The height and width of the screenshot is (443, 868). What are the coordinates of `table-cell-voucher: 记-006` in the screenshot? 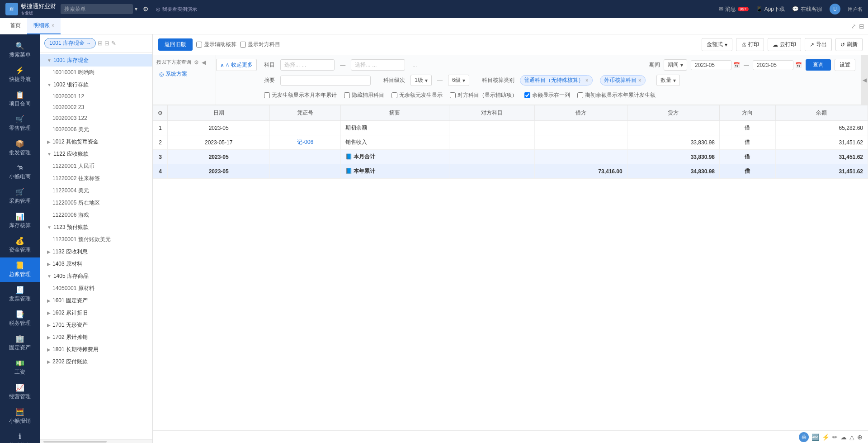 It's located at (306, 143).